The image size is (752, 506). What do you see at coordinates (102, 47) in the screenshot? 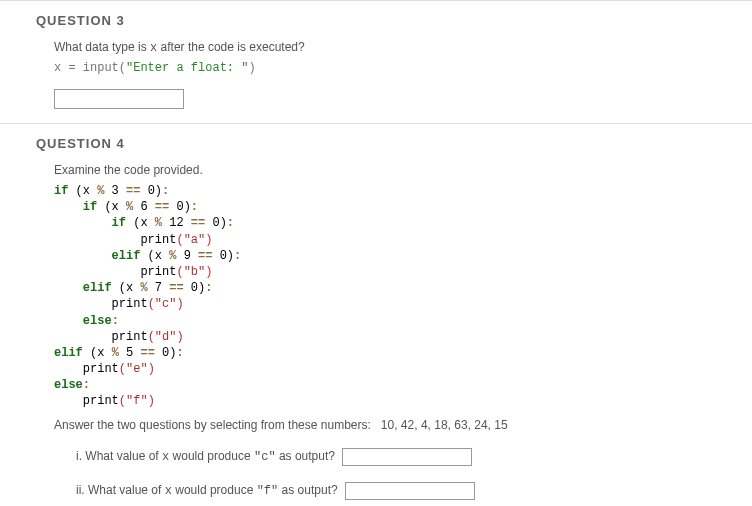
I see `q3-prompt-pre: What data type is` at bounding box center [102, 47].